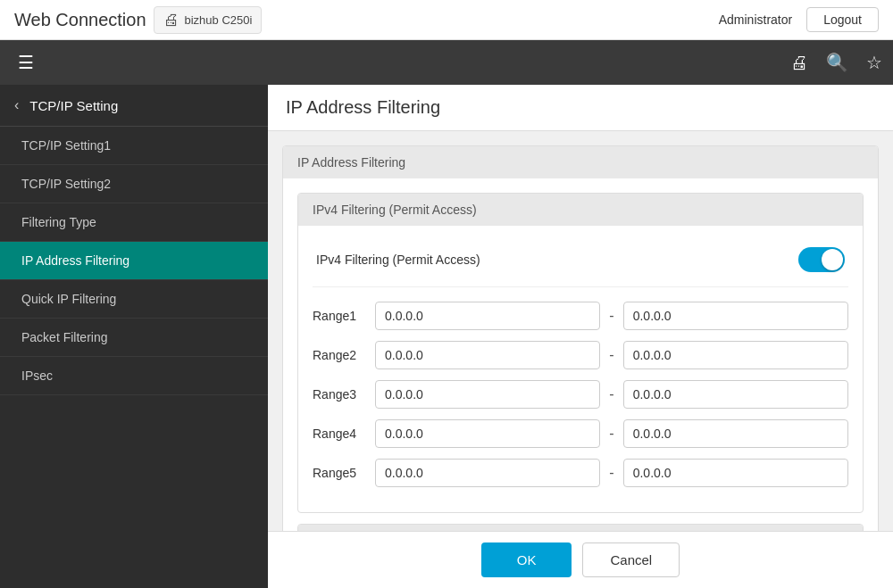  Describe the element at coordinates (488, 473) in the screenshot. I see `range5-from-input` at that location.